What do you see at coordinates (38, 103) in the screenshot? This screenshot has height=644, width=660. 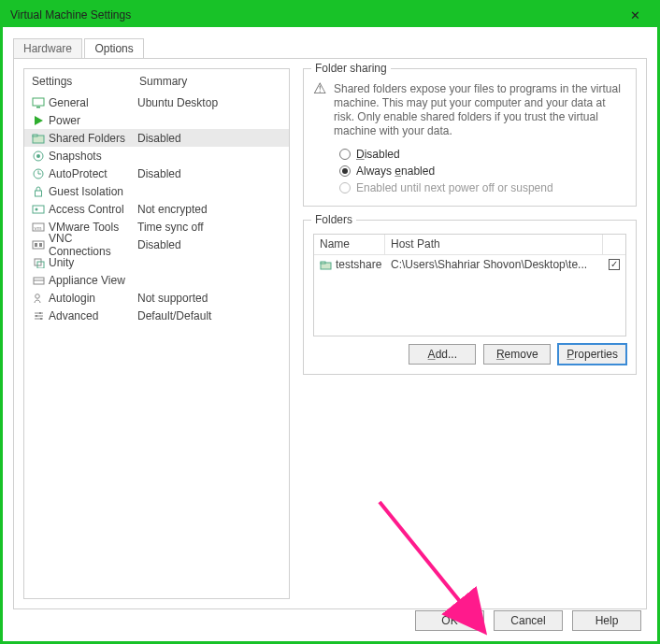 I see `monitor-icon` at bounding box center [38, 103].